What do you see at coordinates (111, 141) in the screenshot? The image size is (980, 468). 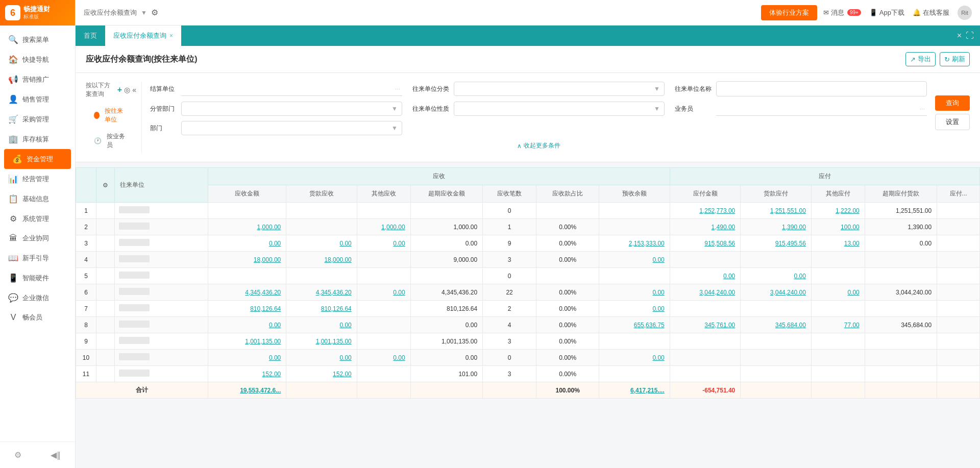 I see `sub-nav-by-salesperson: 🕐 按业务员` at bounding box center [111, 141].